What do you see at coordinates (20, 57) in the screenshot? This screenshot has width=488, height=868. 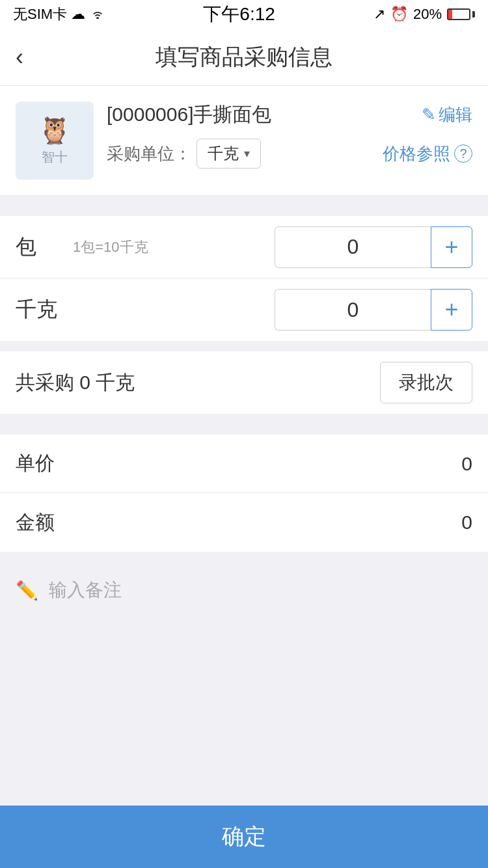 I see `back-button: ‹` at bounding box center [20, 57].